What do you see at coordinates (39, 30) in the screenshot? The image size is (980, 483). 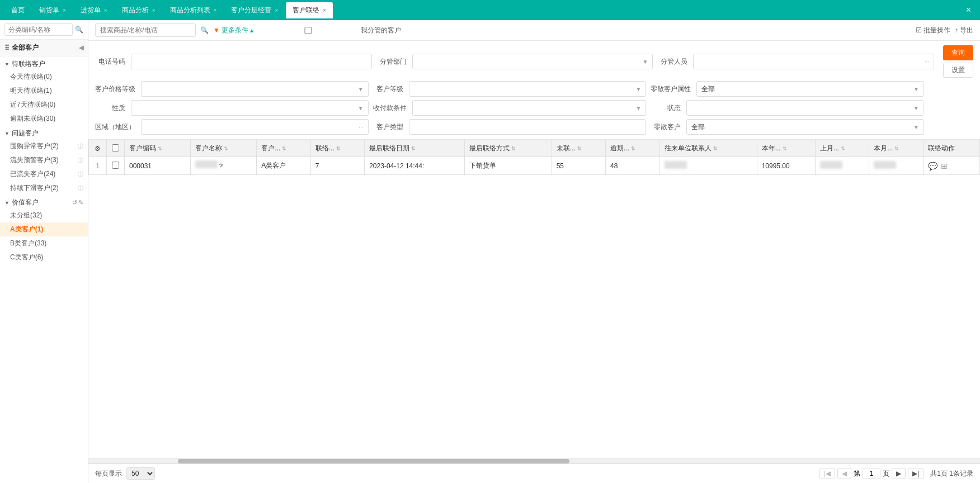 I see `sidebar-search-input` at bounding box center [39, 30].